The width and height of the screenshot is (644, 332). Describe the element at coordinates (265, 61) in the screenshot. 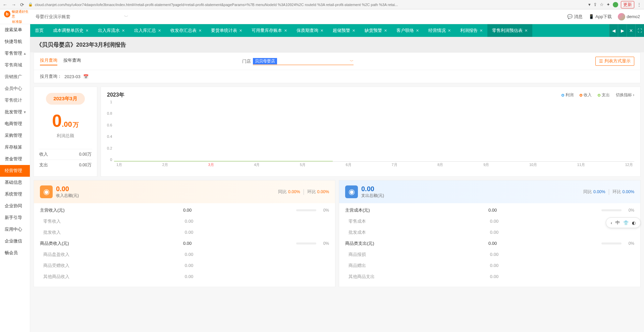

I see `store-tag: 贝贝母婴店` at that location.